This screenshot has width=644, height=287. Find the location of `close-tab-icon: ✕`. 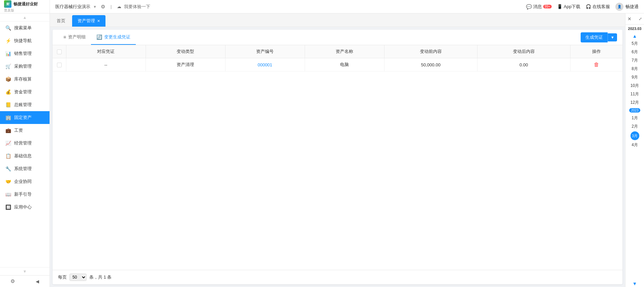

close-tab-icon: ✕ is located at coordinates (98, 21).